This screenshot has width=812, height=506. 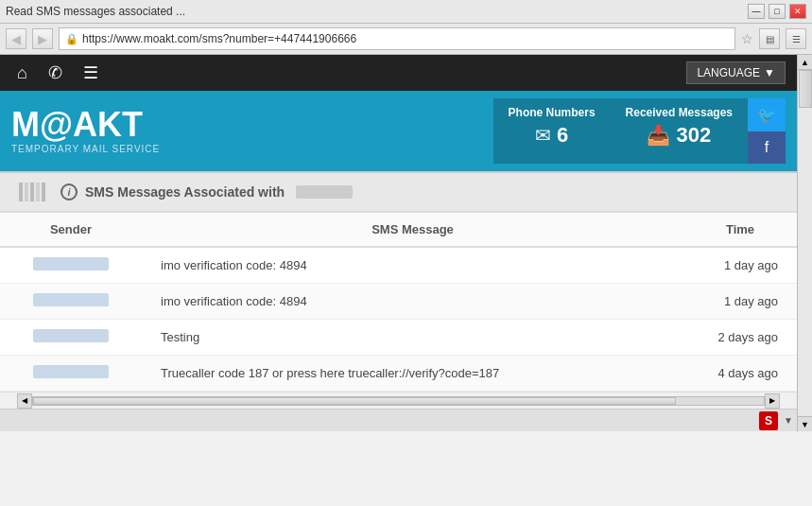 What do you see at coordinates (552, 131) in the screenshot?
I see `phone-numbers-stat: Phone Numbers ✉ 6` at bounding box center [552, 131].